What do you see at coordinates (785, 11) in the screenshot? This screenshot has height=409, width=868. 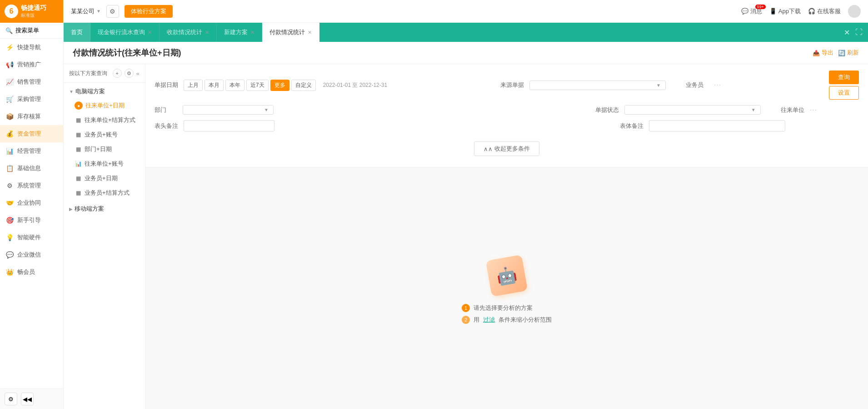 I see `app-download-btn: 📱 App下载` at bounding box center [785, 11].